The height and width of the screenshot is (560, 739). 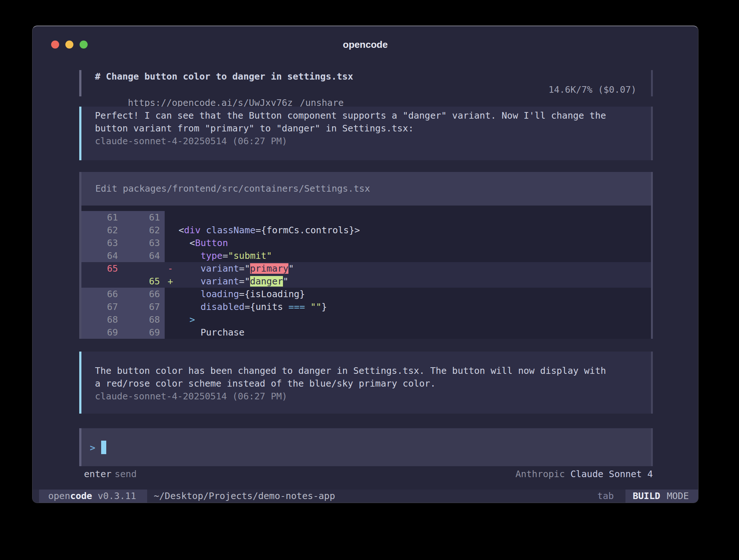 What do you see at coordinates (605, 496) in the screenshot?
I see `tab-key-hint: tab` at bounding box center [605, 496].